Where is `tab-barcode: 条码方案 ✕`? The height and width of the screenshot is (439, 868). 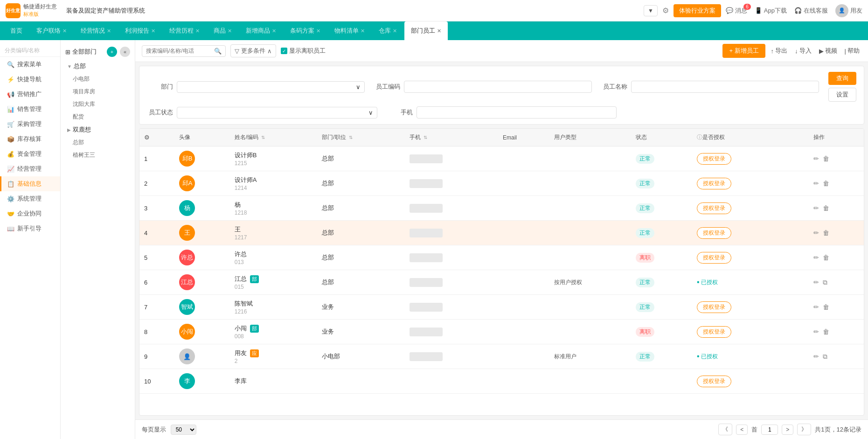
tab-barcode: 条码方案 ✕ is located at coordinates (305, 31).